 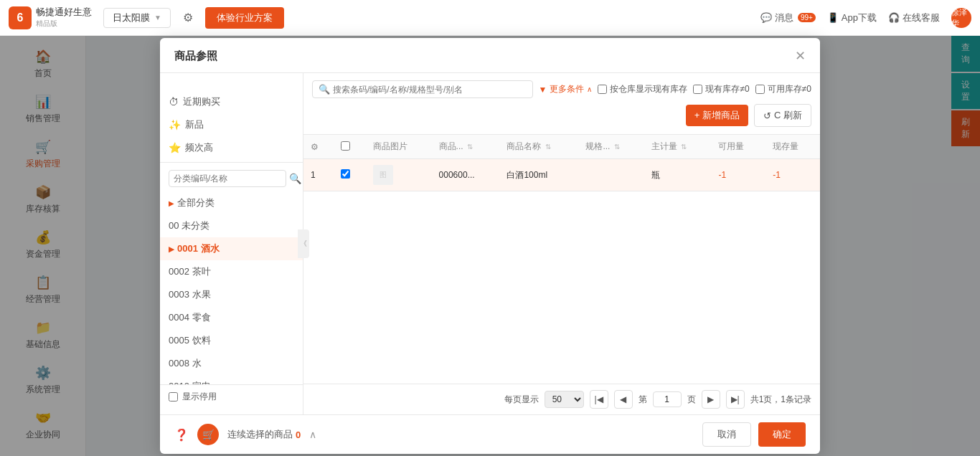 I want to click on right-toolbar: 🔍 ▼ 更多条件 ∧ 按仓库显示现有库存, so click(x=562, y=104).